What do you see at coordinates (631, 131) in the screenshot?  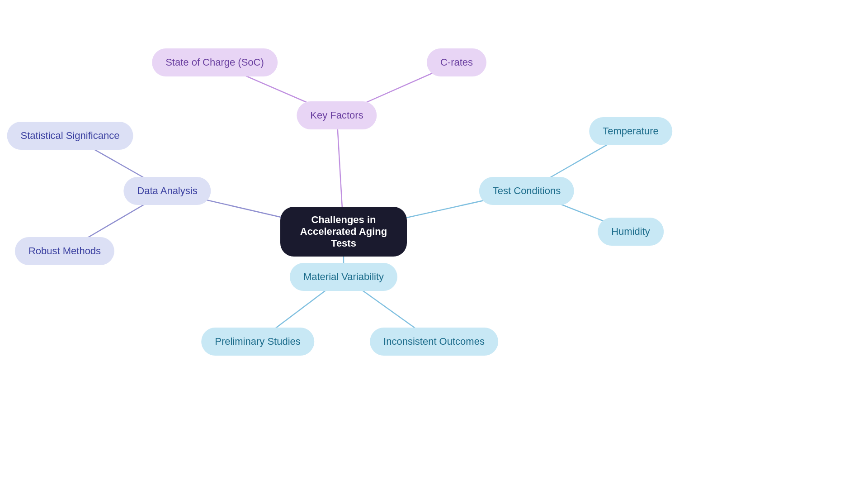 I see `node-temperature: Temperature` at bounding box center [631, 131].